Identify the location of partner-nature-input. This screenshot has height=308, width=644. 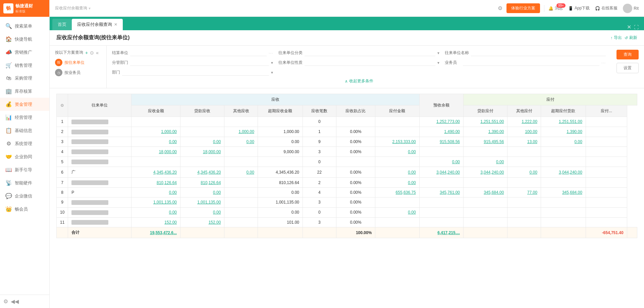
(370, 62).